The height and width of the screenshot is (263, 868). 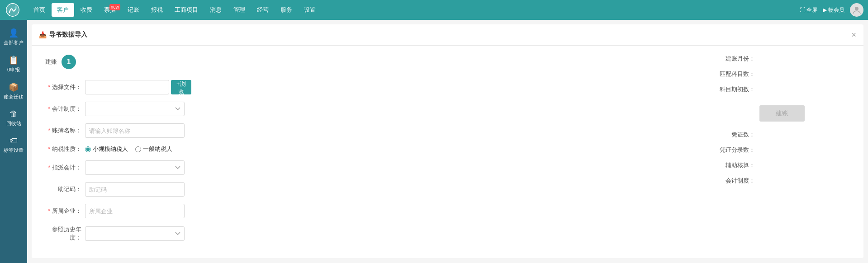 What do you see at coordinates (782, 152) in the screenshot?
I see `right-panel: 建账月份： 匹配科目数： 科目期初数： 建账` at bounding box center [782, 152].